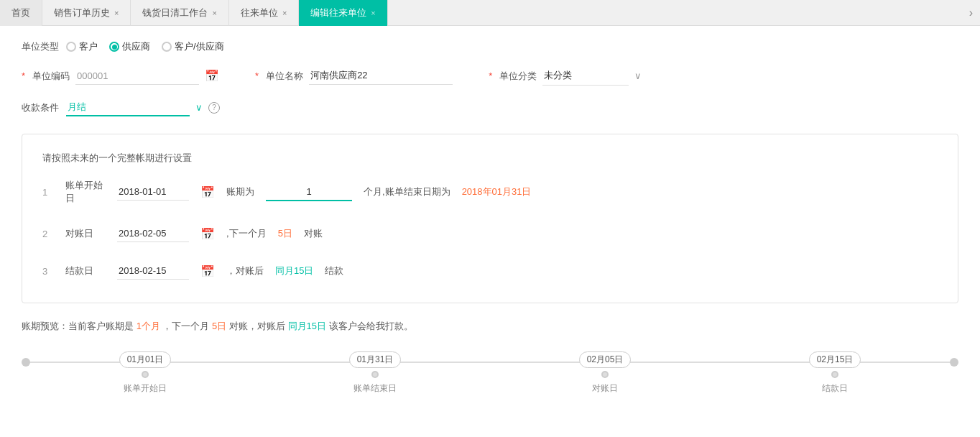  Describe the element at coordinates (497, 192) in the screenshot. I see `period-date-highlight: 2018年01月31日` at that location.